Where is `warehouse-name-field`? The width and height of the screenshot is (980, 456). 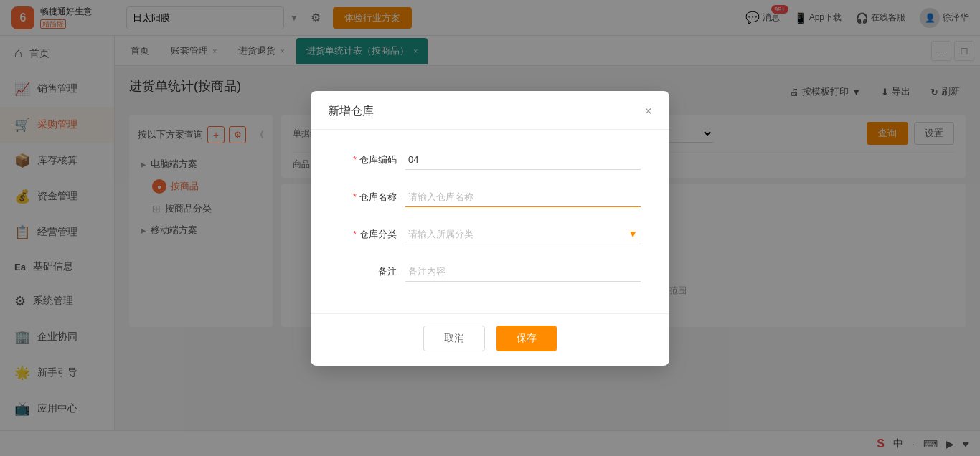 warehouse-name-field is located at coordinates (523, 197).